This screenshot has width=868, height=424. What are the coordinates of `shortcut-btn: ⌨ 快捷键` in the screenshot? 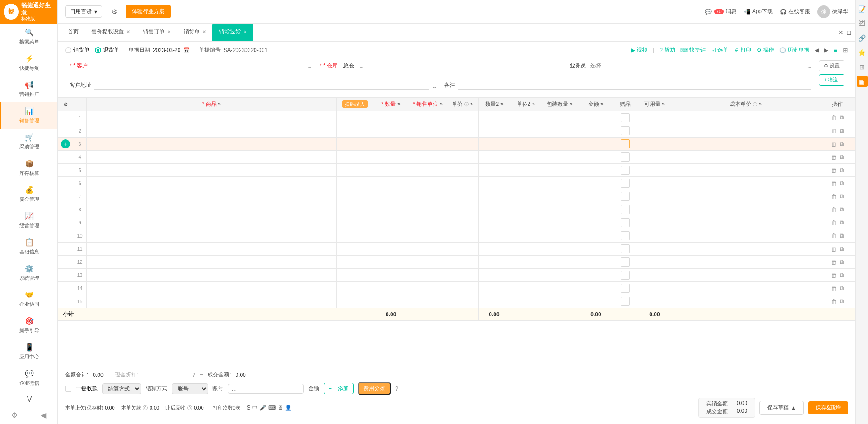 It's located at (693, 50).